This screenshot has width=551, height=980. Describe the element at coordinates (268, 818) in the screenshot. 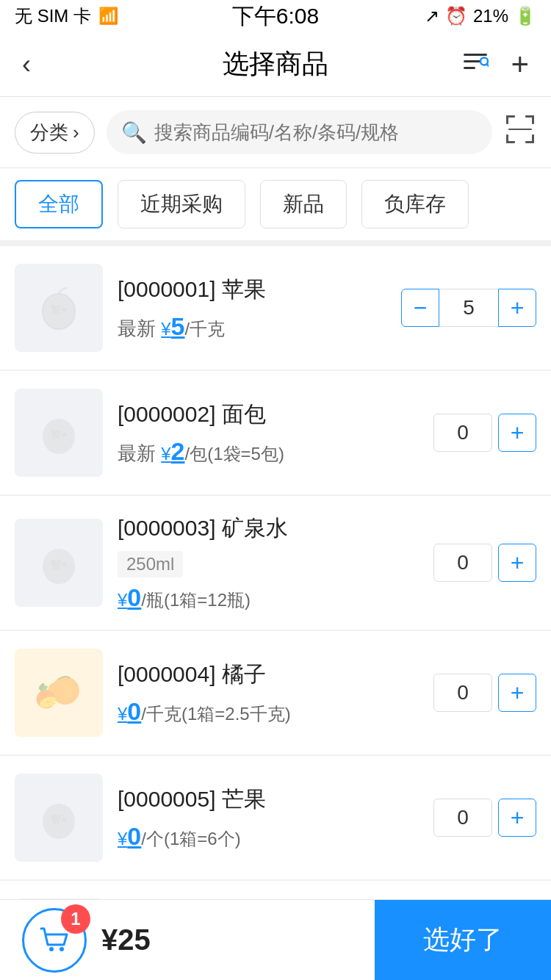

I see `product-info: [0000005] 芒果 ¥0/个(1箱=6个)` at that location.